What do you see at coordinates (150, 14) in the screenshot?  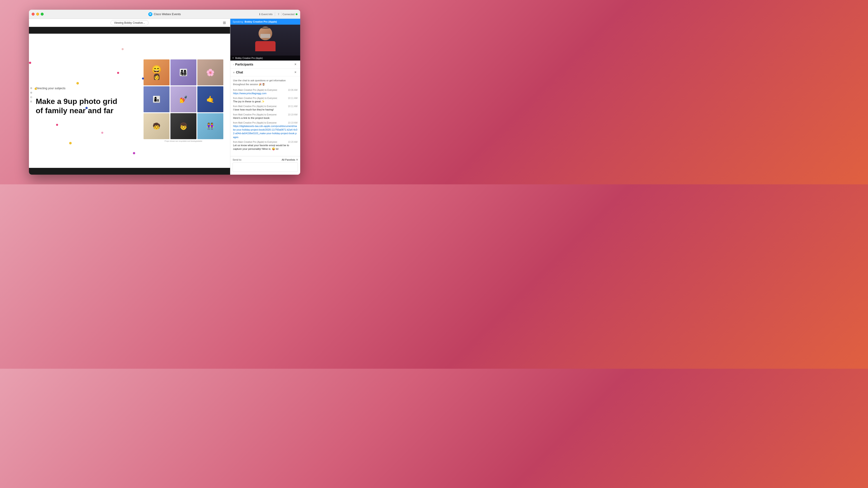 I see `app-logo: W` at bounding box center [150, 14].